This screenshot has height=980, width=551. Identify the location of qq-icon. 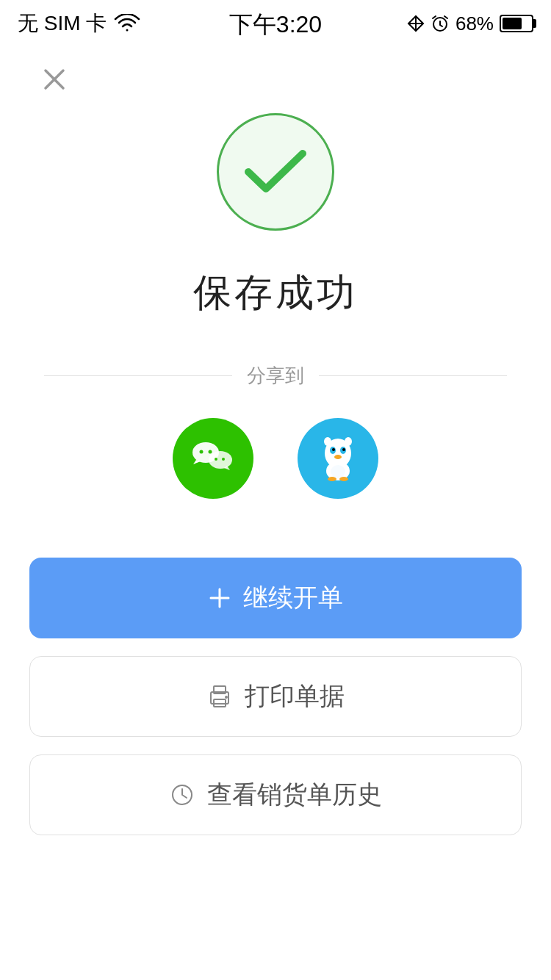
(338, 458).